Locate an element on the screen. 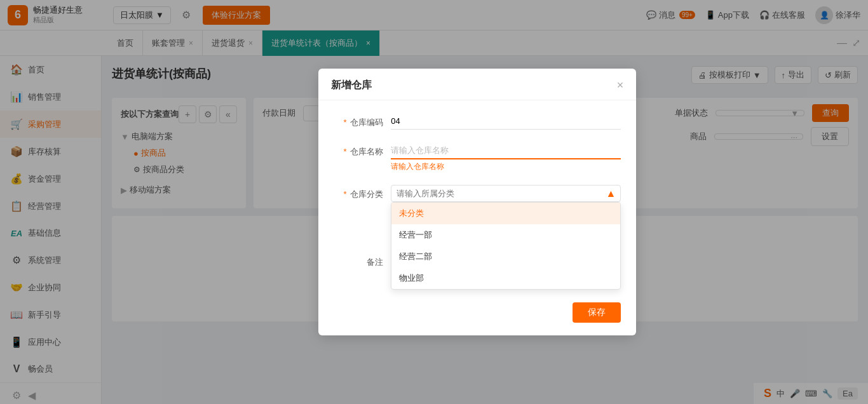 The width and height of the screenshot is (868, 404). required-star: * is located at coordinates (346, 122).